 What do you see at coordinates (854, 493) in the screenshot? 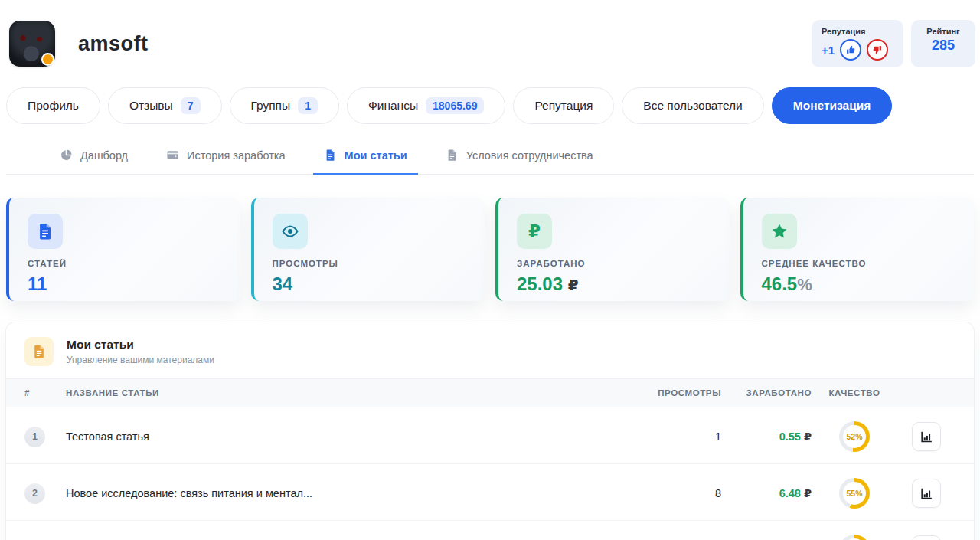
I see `quality-percent: 55%` at bounding box center [854, 493].